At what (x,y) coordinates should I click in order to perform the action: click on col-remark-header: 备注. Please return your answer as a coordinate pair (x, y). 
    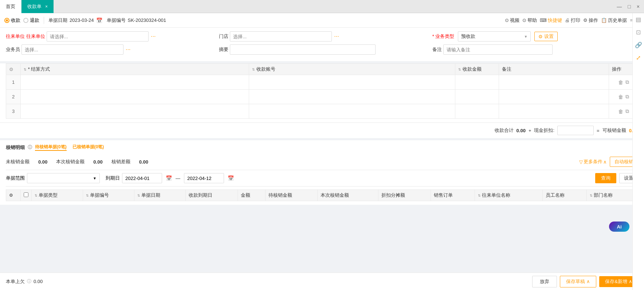
    Looking at the image, I should click on (554, 69).